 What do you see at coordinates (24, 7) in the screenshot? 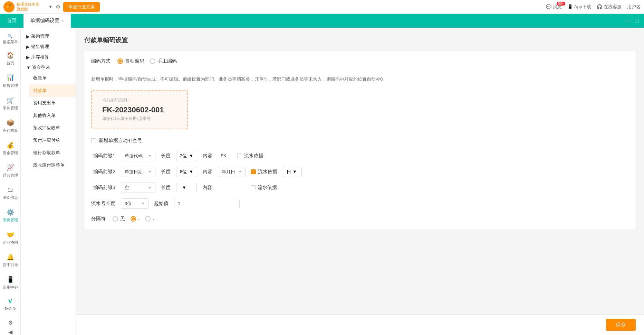
I see `logo: 🍊 畅通道好生意 旗舰版` at bounding box center [24, 7].